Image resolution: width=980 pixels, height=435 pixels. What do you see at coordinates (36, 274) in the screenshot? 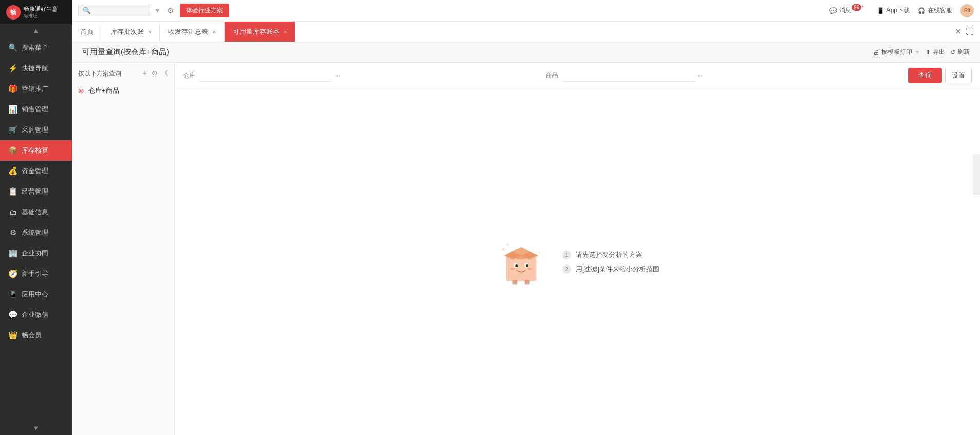
I see `sidebar-item-newcomer: 🧭新手引导` at bounding box center [36, 274].